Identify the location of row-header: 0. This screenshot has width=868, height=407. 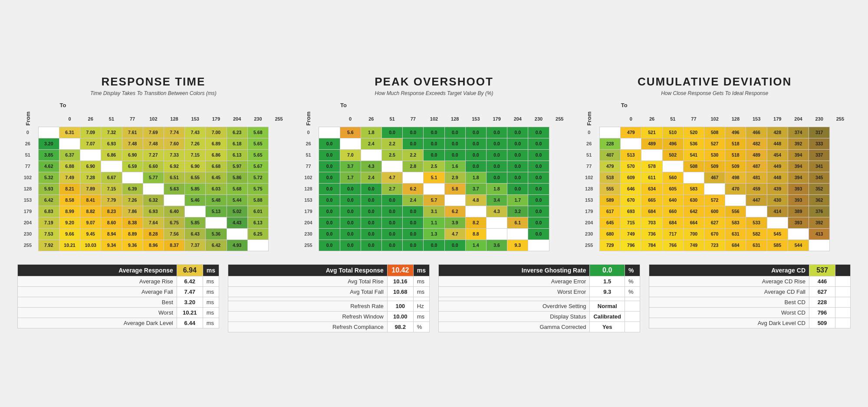
(589, 132).